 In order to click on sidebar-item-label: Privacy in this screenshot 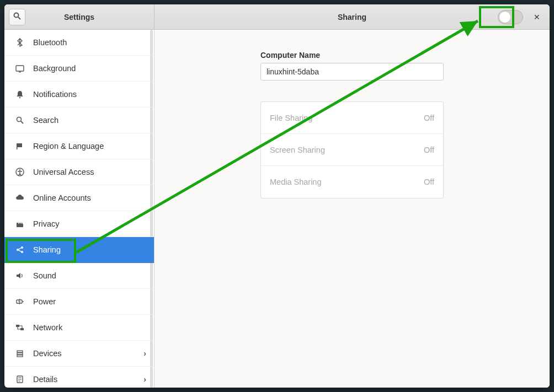, I will do `click(89, 224)`.